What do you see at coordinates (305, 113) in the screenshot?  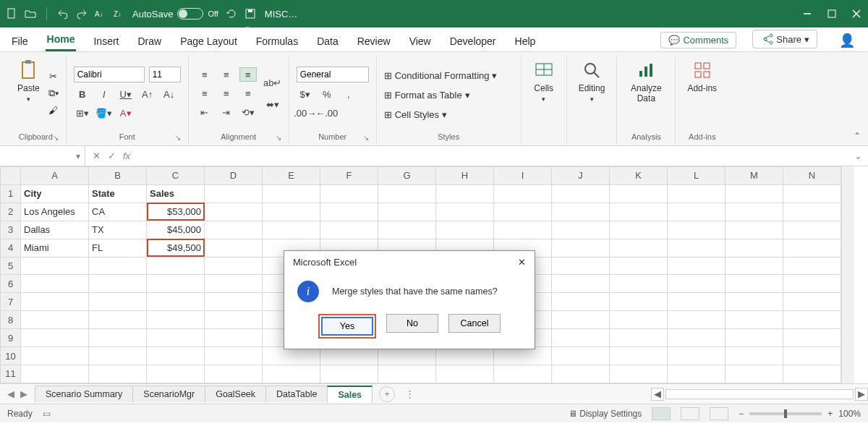 I see `increase-decimal-icon: .00→` at bounding box center [305, 113].